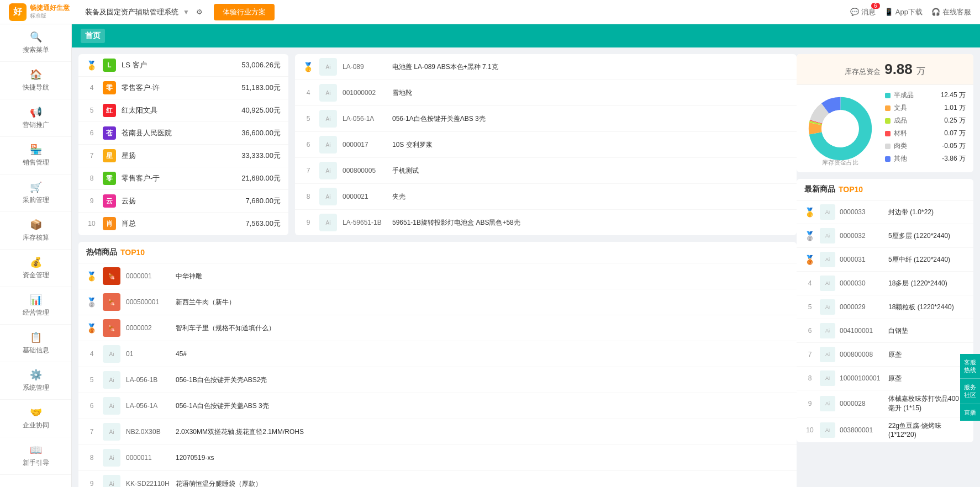  Describe the element at coordinates (885, 321) in the screenshot. I see `newest-products-list: 🥇Ai0000033封边带 (1.0*22)🥈Ai00000325厘多层 (12…` at that location.